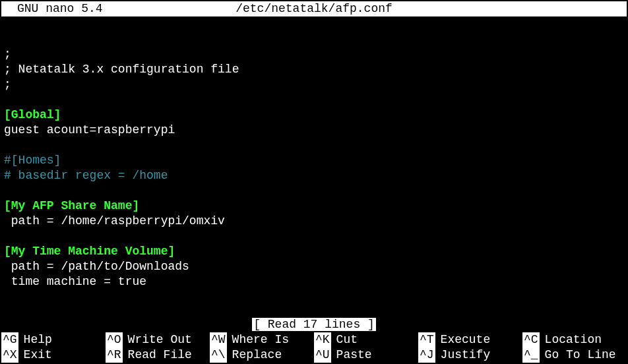  I want to click on editor-line: #[Homes], so click(314, 161).